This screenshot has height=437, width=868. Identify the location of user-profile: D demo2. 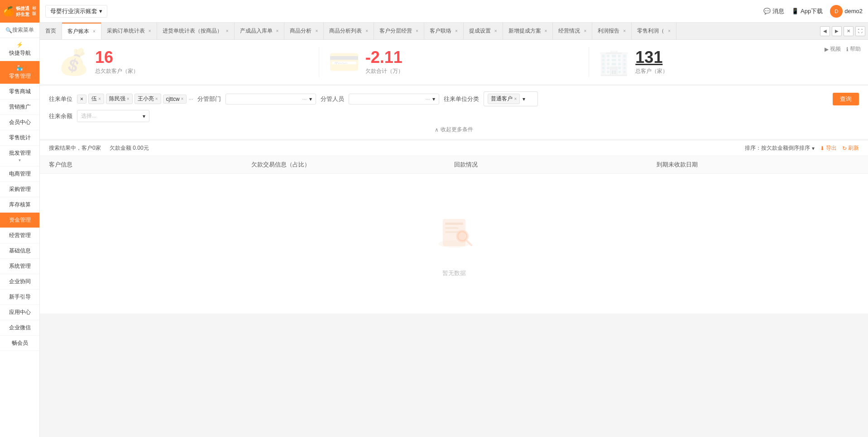
(846, 11).